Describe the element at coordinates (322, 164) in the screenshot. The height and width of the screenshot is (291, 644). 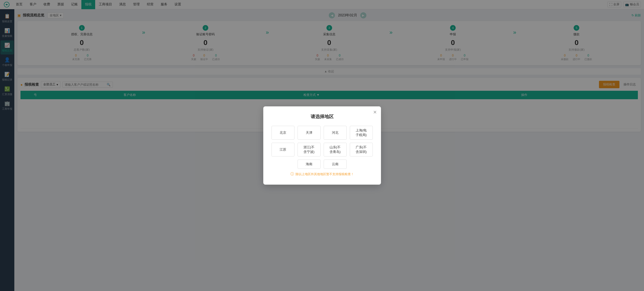
I see `region-row-3: 海南云南` at that location.